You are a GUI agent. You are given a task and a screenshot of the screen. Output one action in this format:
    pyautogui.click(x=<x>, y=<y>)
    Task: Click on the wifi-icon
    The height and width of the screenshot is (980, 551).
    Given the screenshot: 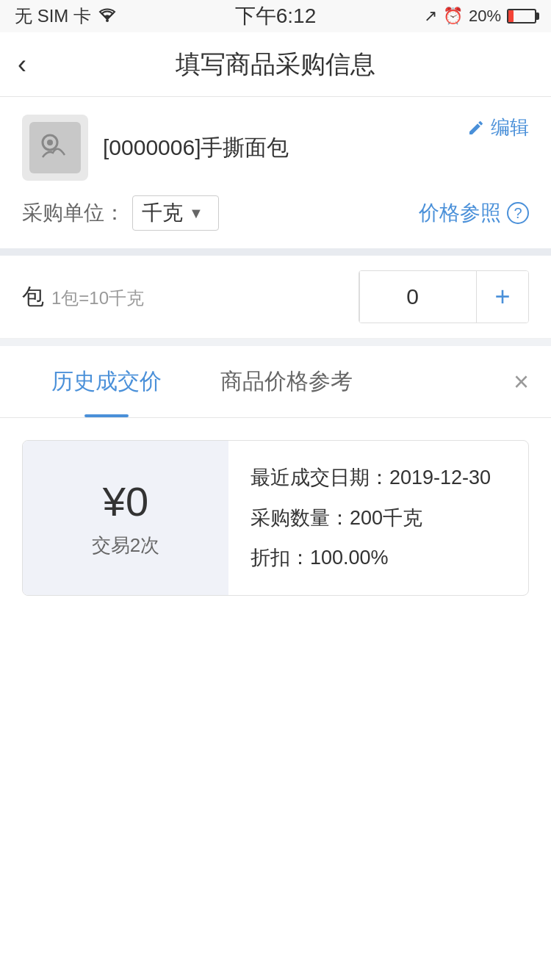 What is the action you would take?
    pyautogui.click(x=107, y=16)
    